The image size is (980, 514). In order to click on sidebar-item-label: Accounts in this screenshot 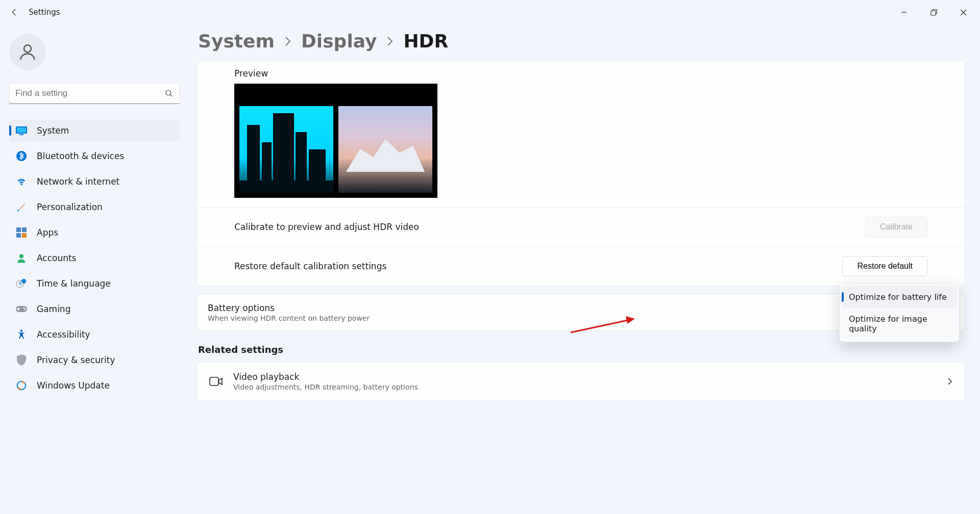, I will do `click(57, 258)`.